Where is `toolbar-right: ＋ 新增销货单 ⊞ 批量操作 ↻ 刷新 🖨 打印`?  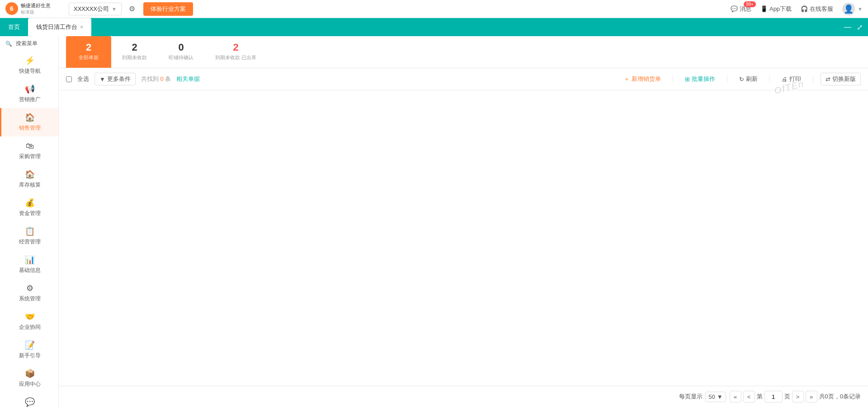
toolbar-right: ＋ 新增销货单 ⊞ 批量操作 ↻ 刷新 🖨 打印 is located at coordinates (740, 79).